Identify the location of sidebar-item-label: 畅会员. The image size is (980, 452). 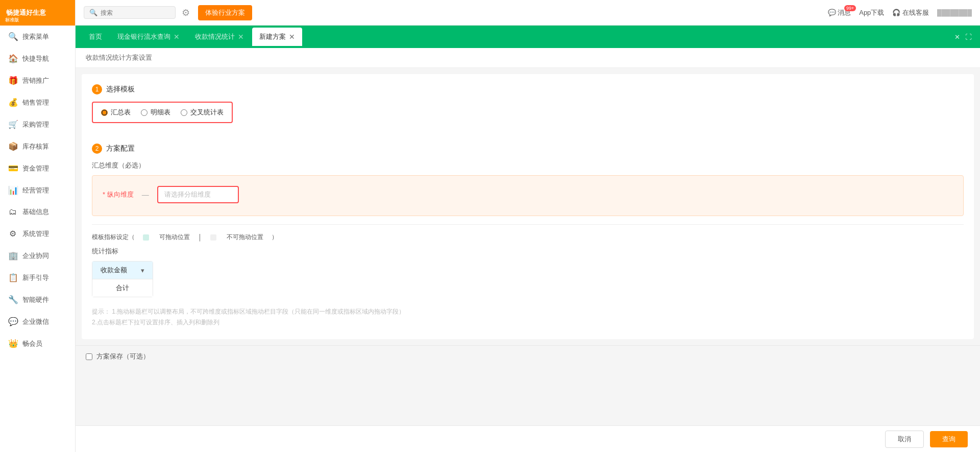
(33, 344).